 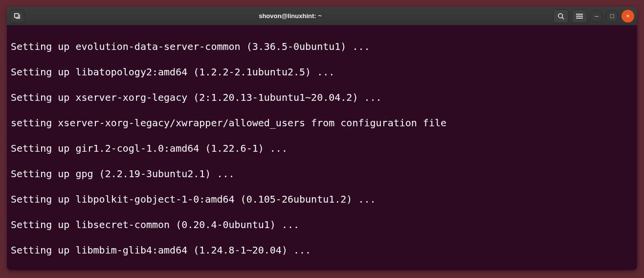 I want to click on output-line: Setting up libsecret-common (0.20.4-0ubu…, so click(x=322, y=225).